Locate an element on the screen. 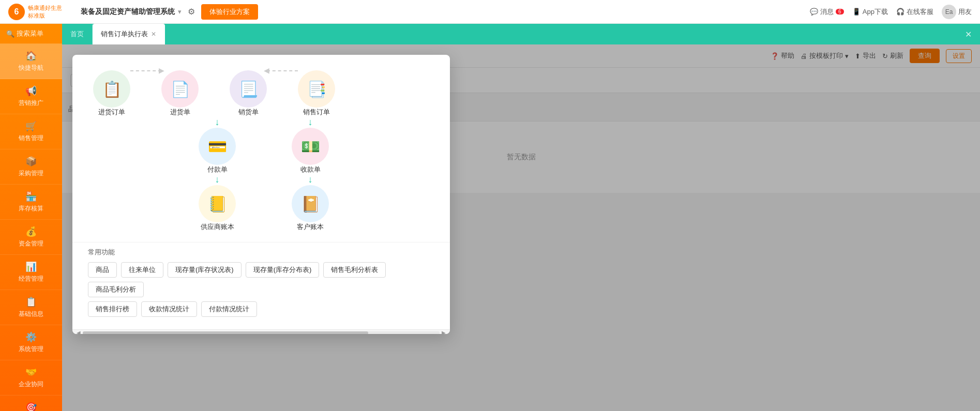 The height and width of the screenshot is (411, 980). payment-icon: 💳 is located at coordinates (217, 147).